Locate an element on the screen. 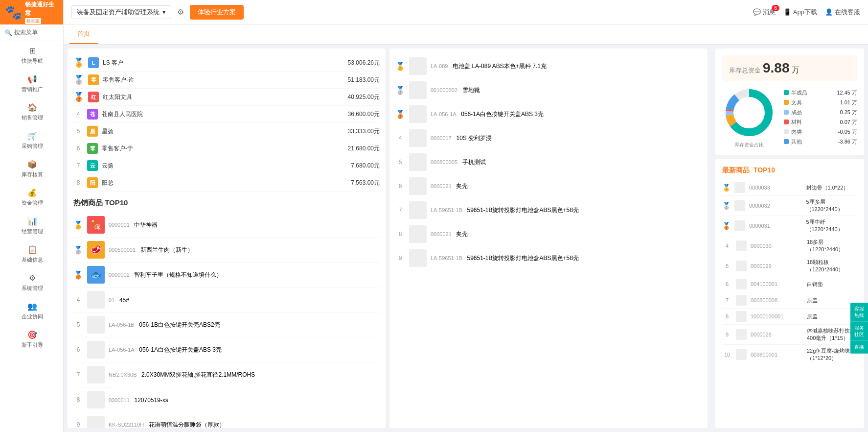 The width and height of the screenshot is (868, 432). sidebar-nav-item-xinshou: 🎯 新手引导 is located at coordinates (31, 339).